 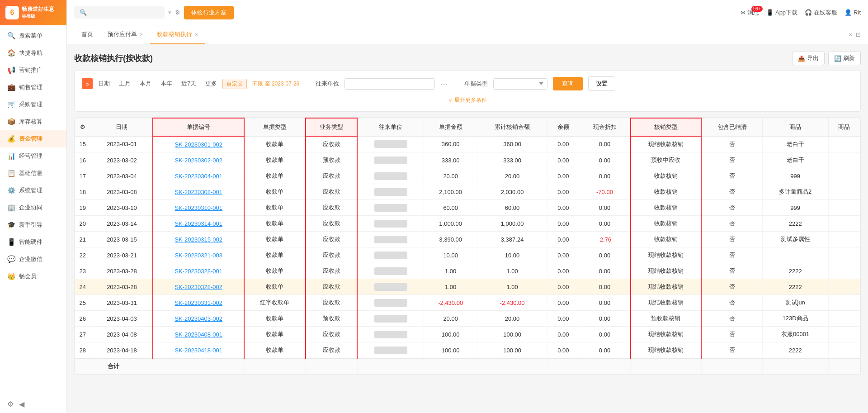 What do you see at coordinates (33, 242) in the screenshot?
I see `sidebar-item-hardware: 📱智能硬件` at bounding box center [33, 242].